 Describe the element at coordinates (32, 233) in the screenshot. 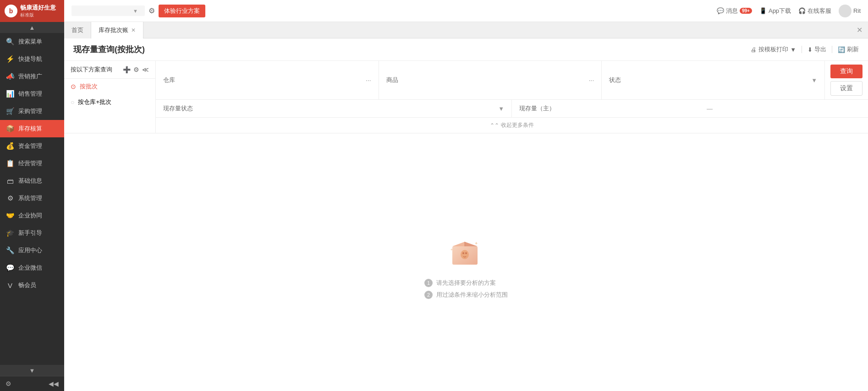

I see `sidebar-item-newuser: 🎓 新手引导` at that location.